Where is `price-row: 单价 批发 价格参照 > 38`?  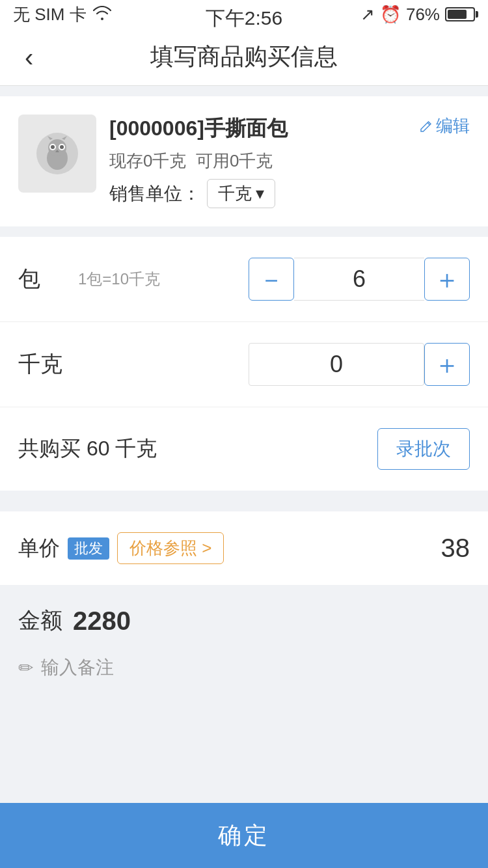
price-row: 单价 批发 价格参照 > 38 is located at coordinates (244, 548).